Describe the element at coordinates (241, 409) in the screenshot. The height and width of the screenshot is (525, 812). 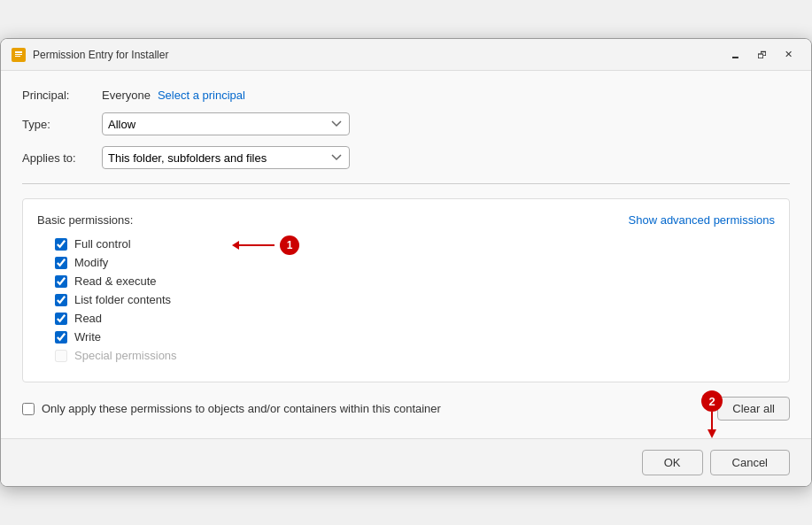
I see `only-apply-label: Only apply these permissions to objects …` at that location.